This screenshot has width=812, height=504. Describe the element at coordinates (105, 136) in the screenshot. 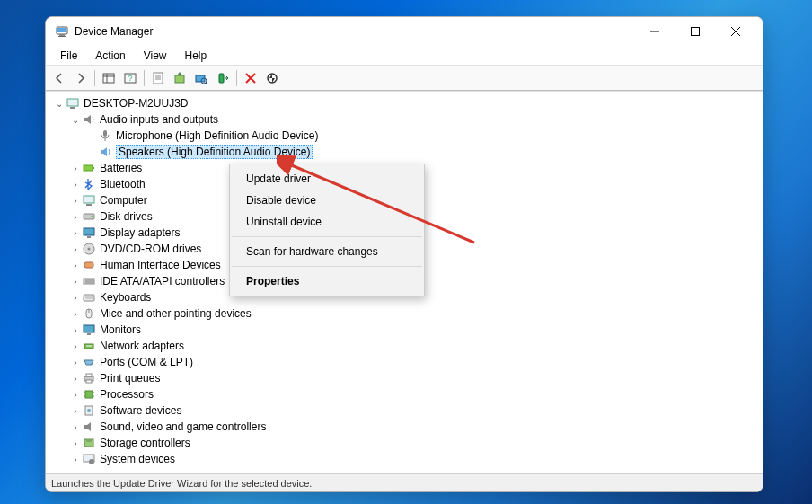

I see `microphone-icon` at that location.